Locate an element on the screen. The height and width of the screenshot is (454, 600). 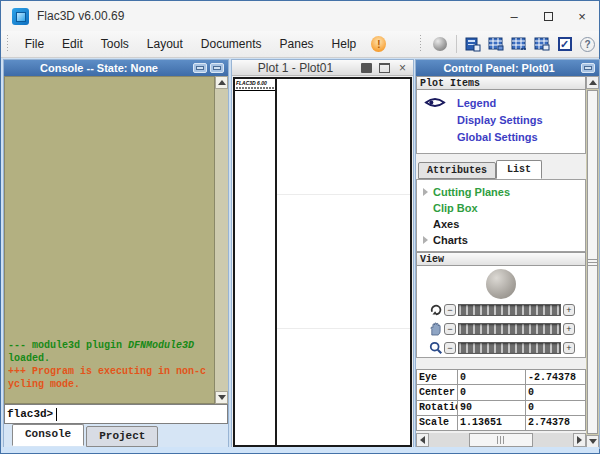
toolbar-grip is located at coordinates (8, 44).